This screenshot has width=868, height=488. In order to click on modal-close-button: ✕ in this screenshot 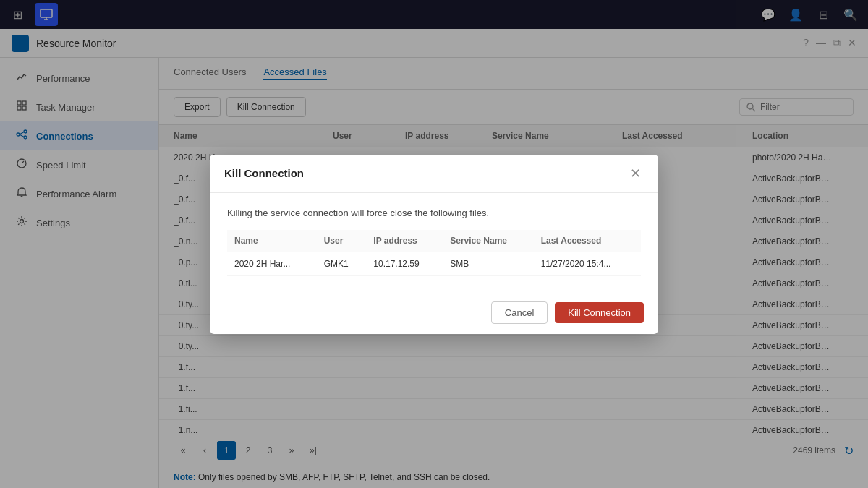, I will do `click(635, 174)`.